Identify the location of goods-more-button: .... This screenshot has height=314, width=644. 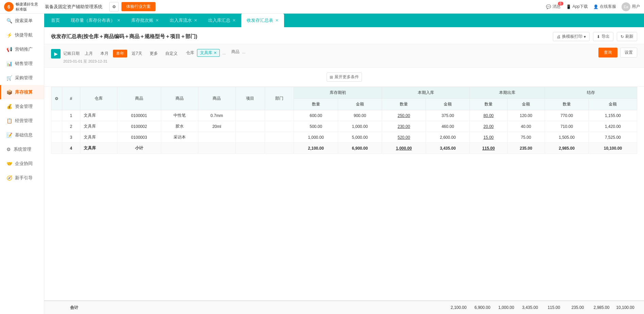
(244, 52).